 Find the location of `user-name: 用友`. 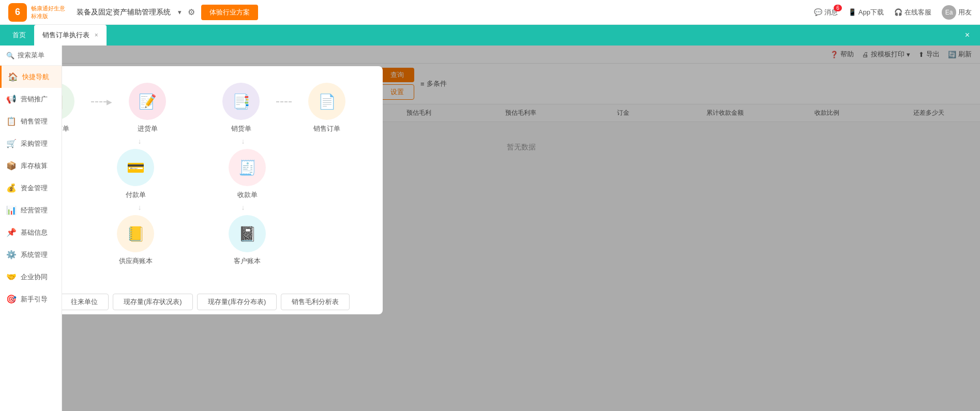

user-name: 用友 is located at coordinates (965, 12).